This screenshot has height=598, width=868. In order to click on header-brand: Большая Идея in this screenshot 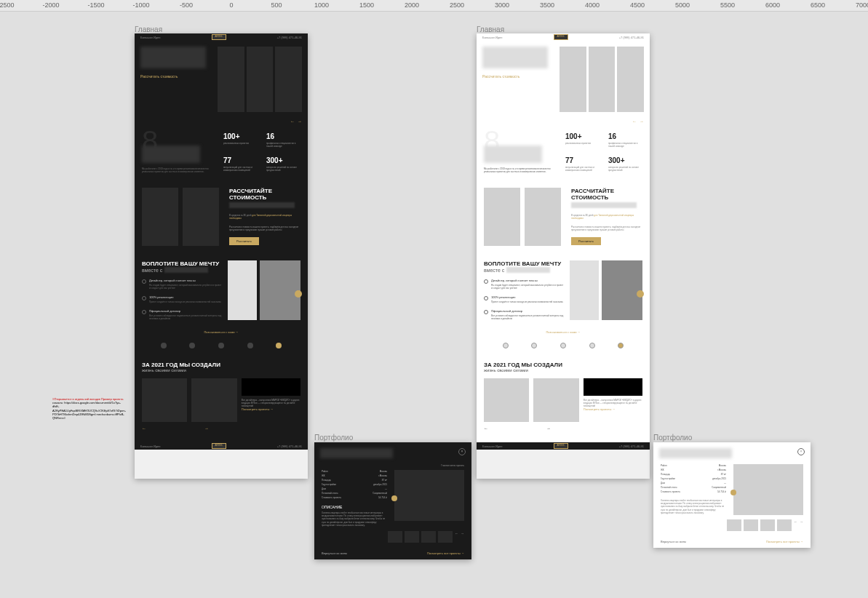, I will do `click(151, 38)`.